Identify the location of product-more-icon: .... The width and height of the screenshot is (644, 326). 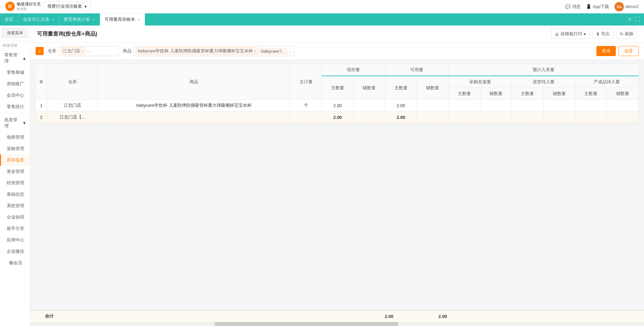
(290, 51).